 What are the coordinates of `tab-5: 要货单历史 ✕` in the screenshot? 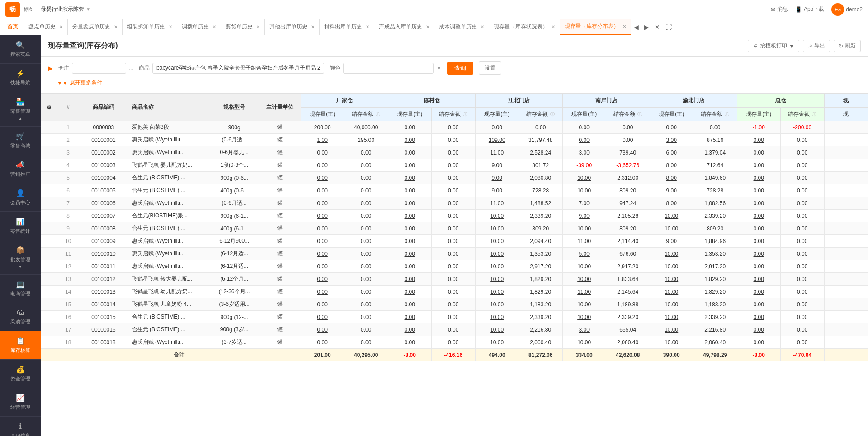 It's located at (243, 27).